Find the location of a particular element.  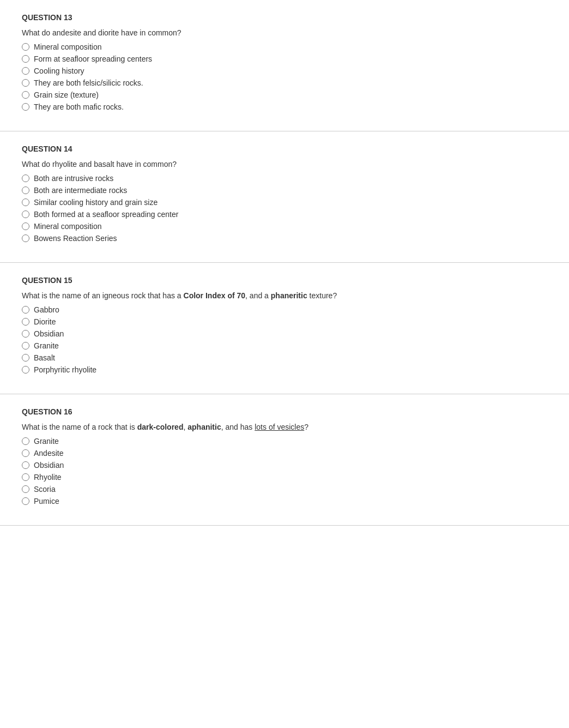

q16-after: ? is located at coordinates (306, 427).